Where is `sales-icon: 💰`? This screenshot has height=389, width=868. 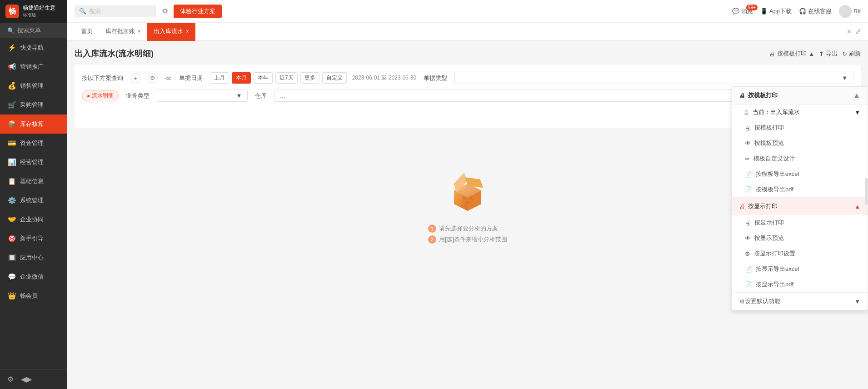
sales-icon: 💰 is located at coordinates (12, 86).